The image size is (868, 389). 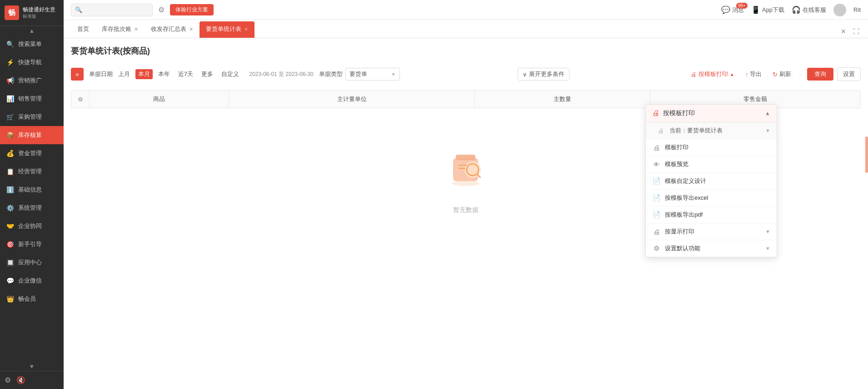 What do you see at coordinates (525, 75) in the screenshot?
I see `expand-icon: ∨` at bounding box center [525, 75].